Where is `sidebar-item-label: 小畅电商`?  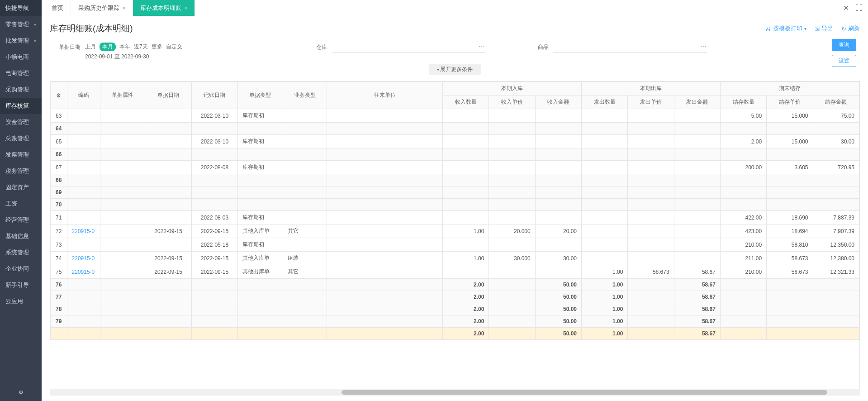 sidebar-item-label: 小畅电商 is located at coordinates (17, 57).